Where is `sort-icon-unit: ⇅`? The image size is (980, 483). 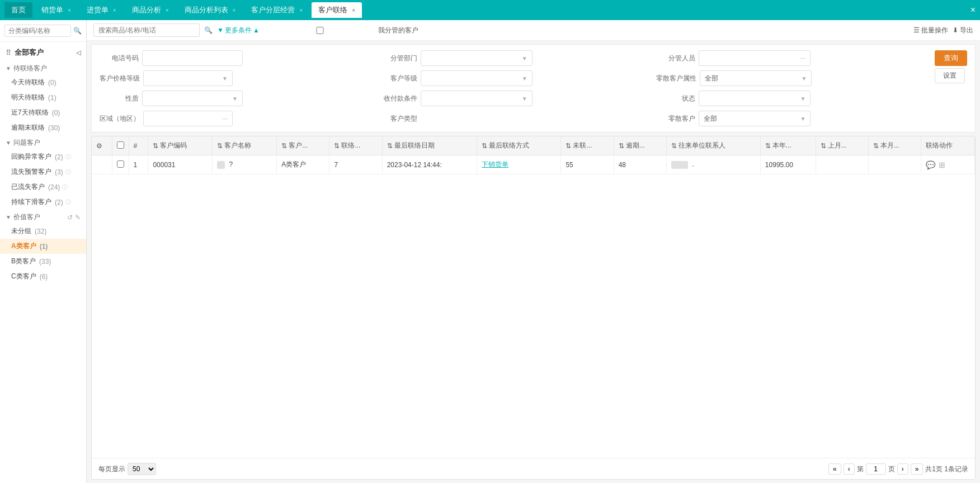 sort-icon-unit: ⇅ is located at coordinates (674, 146).